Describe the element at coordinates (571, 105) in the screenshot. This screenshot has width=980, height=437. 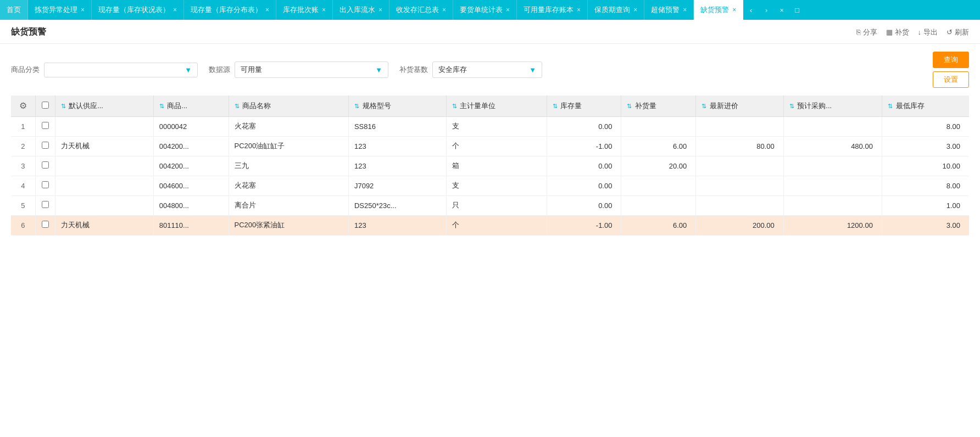
I see `col-stock-qty-label: 库存量` at that location.